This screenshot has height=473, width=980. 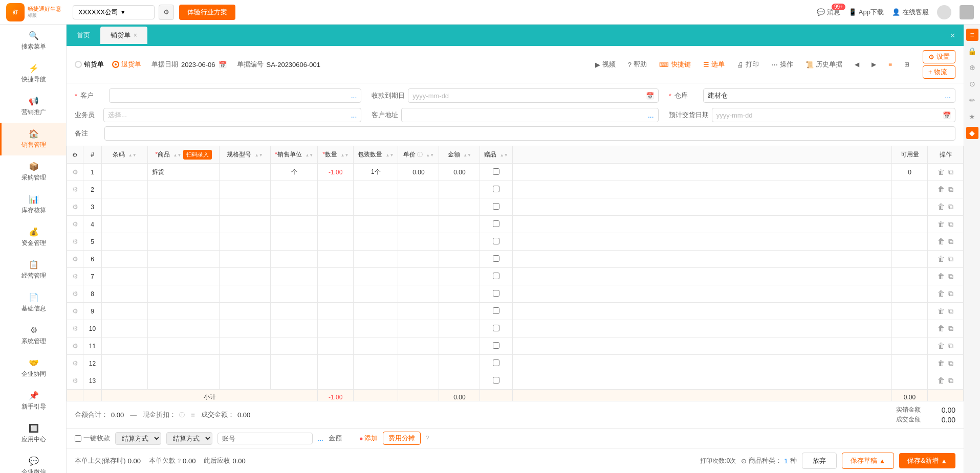 I want to click on due-date-calendar-icon: 📅, so click(x=650, y=96).